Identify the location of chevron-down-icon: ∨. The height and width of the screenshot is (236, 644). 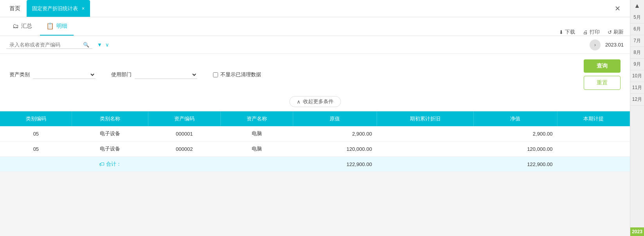
(107, 45).